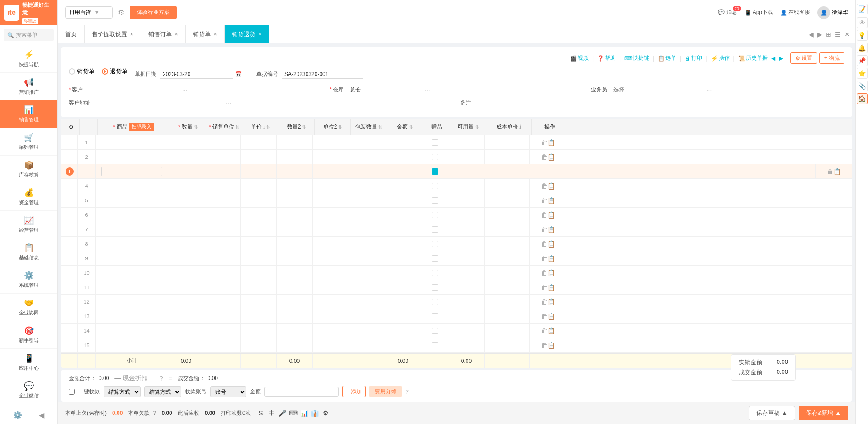 The image size is (868, 424). Describe the element at coordinates (71, 392) in the screenshot. I see `one-click-payment-checkbox` at that location.